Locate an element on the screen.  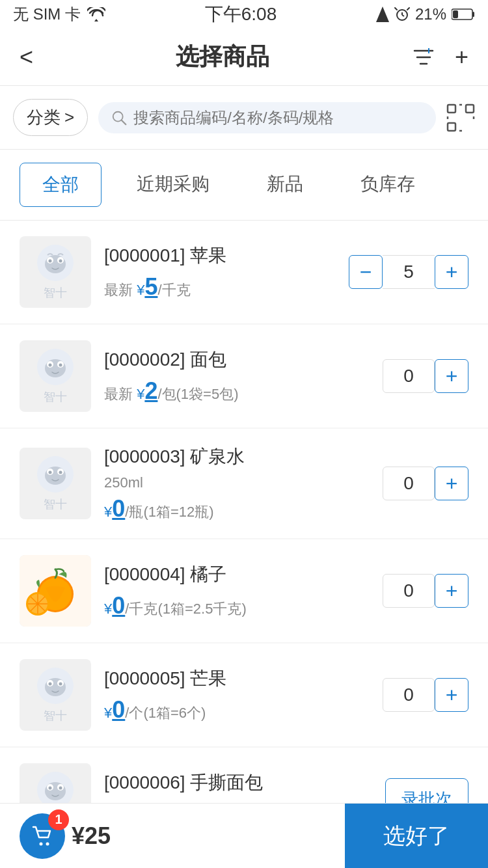
category-label: 分类 is located at coordinates (44, 117).